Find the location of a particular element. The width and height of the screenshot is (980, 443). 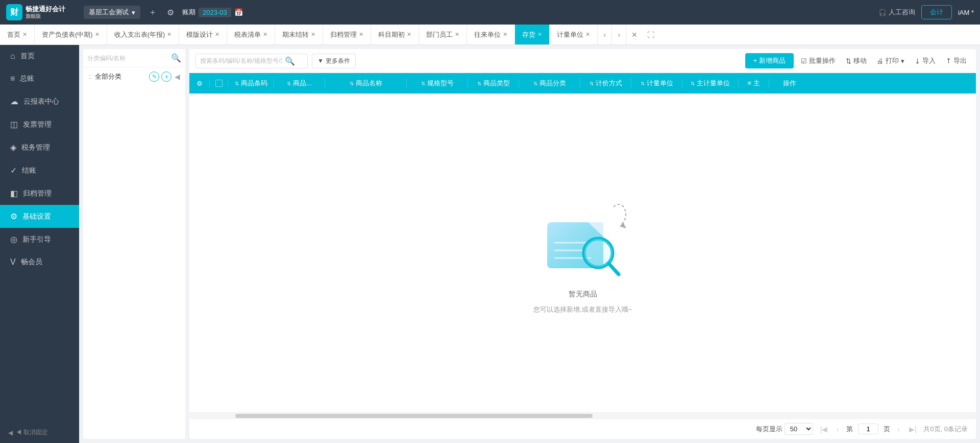

add-category-icon: ＋ is located at coordinates (166, 77).